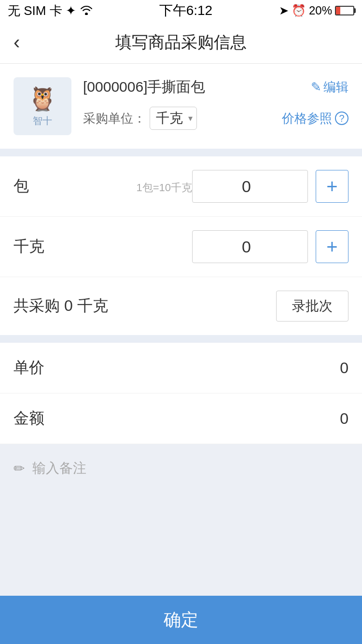 The image size is (362, 644). I want to click on back-button: ‹, so click(16, 42).